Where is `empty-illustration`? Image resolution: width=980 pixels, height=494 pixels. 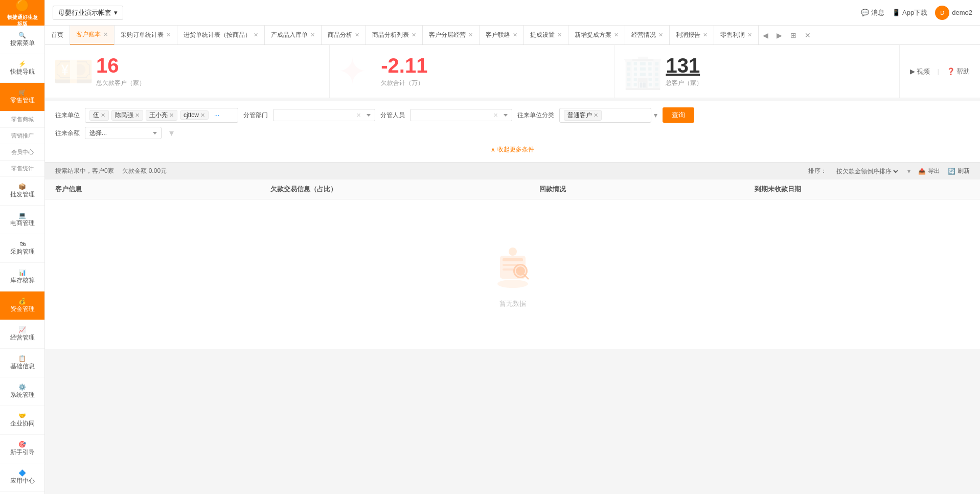 empty-illustration is located at coordinates (513, 266).